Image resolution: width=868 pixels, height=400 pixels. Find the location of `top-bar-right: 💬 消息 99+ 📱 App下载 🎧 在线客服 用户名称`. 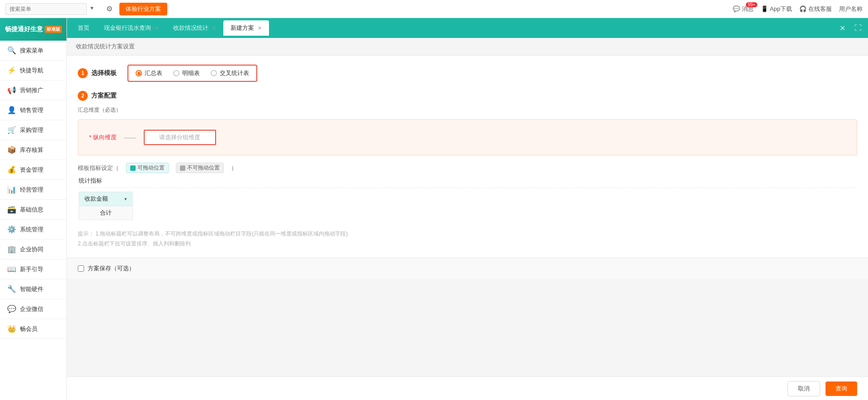

top-bar-right: 💬 消息 99+ 📱 App下载 🎧 在线客服 用户名称 is located at coordinates (797, 9).